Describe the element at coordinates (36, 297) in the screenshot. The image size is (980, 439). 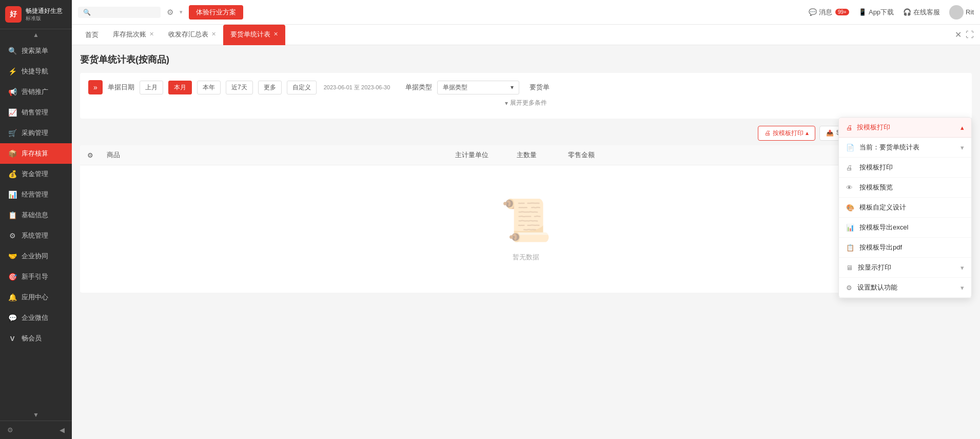
I see `sidebar-item-appstore: 🔔 应用中心` at that location.